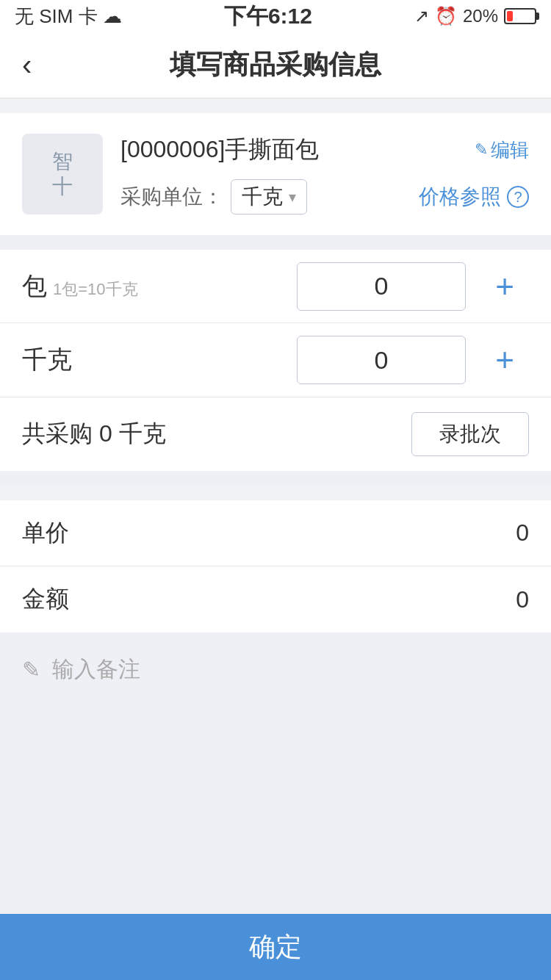 This screenshot has height=980, width=551. What do you see at coordinates (81, 287) in the screenshot?
I see `bag-label: 包1包=10千克` at bounding box center [81, 287].